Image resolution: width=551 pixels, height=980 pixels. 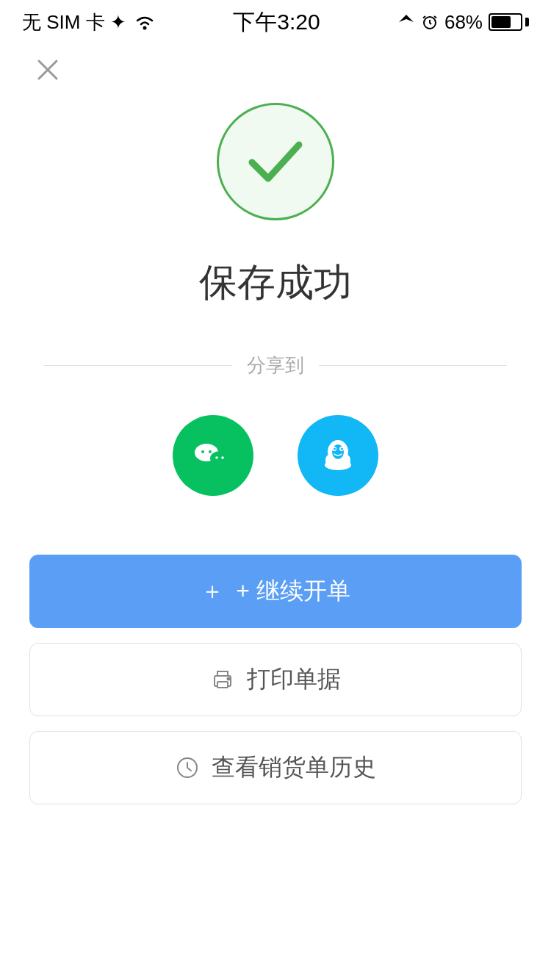 I want to click on close-icon, so click(x=48, y=70).